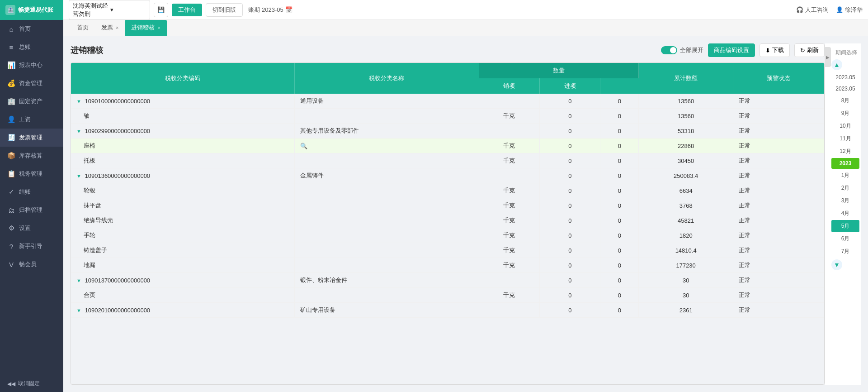 The image size is (868, 392). I want to click on cell-code: ▼ 10901000000000000000, so click(183, 101).